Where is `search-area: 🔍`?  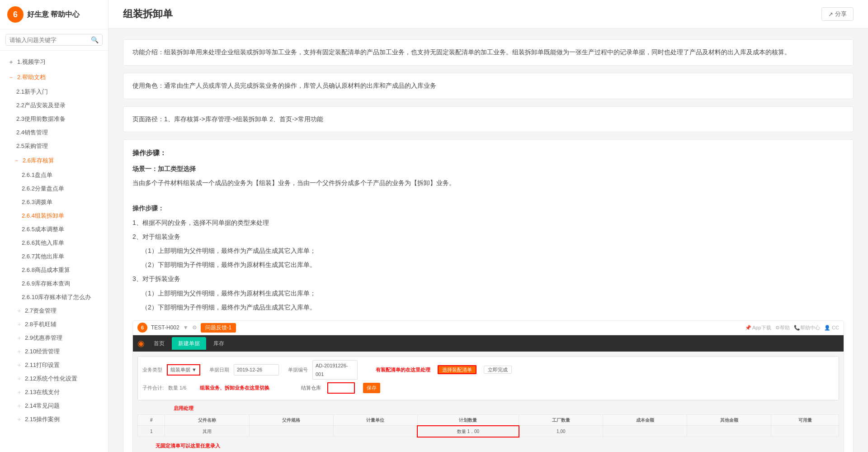
search-area: 🔍 is located at coordinates (54, 40).